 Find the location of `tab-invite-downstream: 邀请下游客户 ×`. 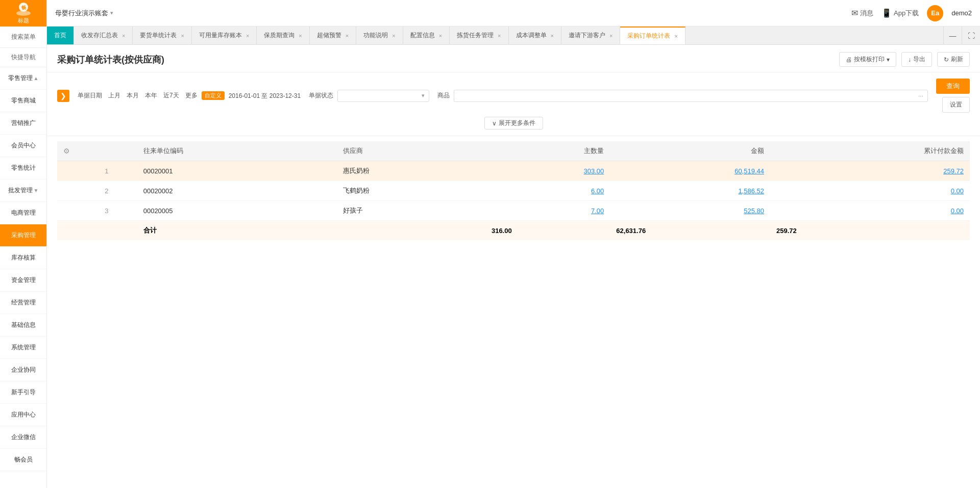

tab-invite-downstream: 邀请下游客户 × is located at coordinates (591, 36).